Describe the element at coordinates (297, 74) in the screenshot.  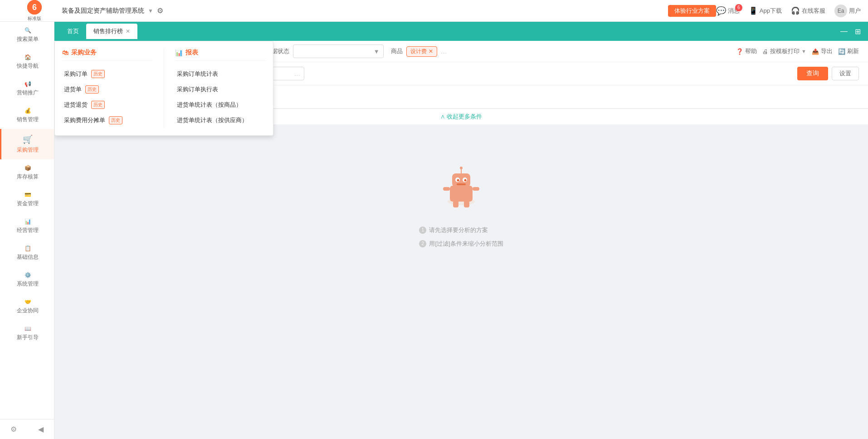
I see `salesperson-dots: …` at that location.